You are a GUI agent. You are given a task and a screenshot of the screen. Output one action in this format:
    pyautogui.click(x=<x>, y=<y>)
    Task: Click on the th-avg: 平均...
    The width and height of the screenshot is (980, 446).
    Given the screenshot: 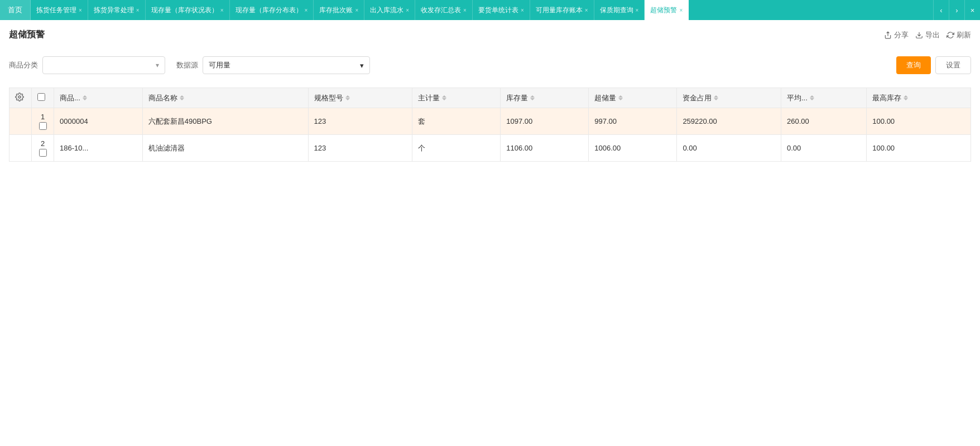 What is the action you would take?
    pyautogui.click(x=824, y=98)
    